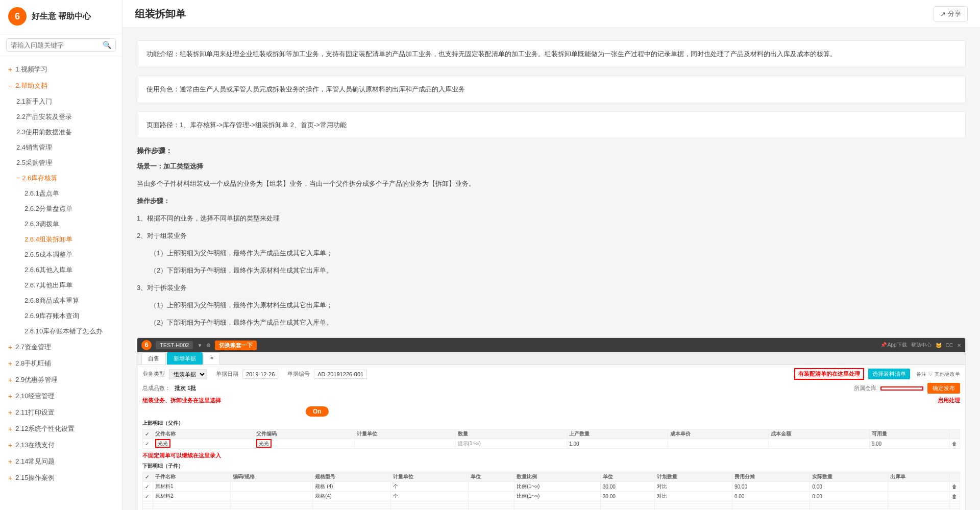 The image size is (980, 510). What do you see at coordinates (32, 69) in the screenshot?
I see `sidebar-item-label: 1.视频学习` at bounding box center [32, 69].